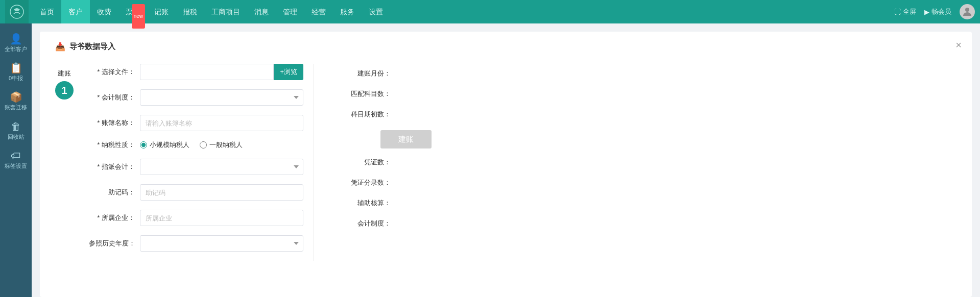 Image resolution: width=980 pixels, height=297 pixels. Describe the element at coordinates (16, 156) in the screenshot. I see `tags-icon: 🏷` at that location.